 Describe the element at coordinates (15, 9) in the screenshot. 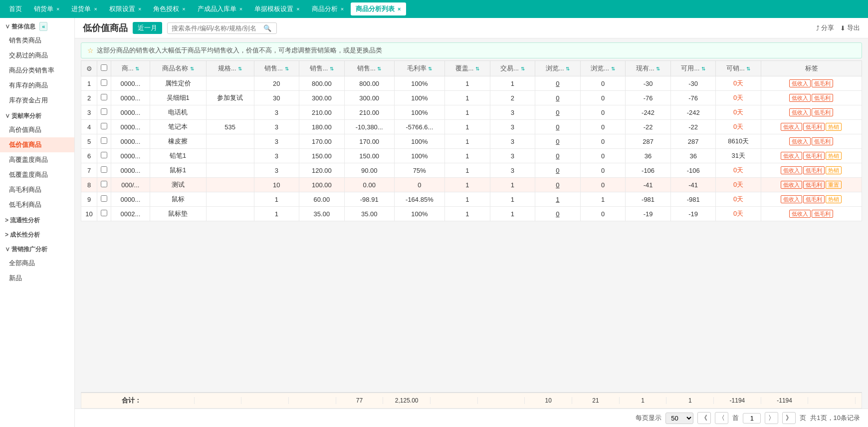

I see `nav-home: 首页` at that location.